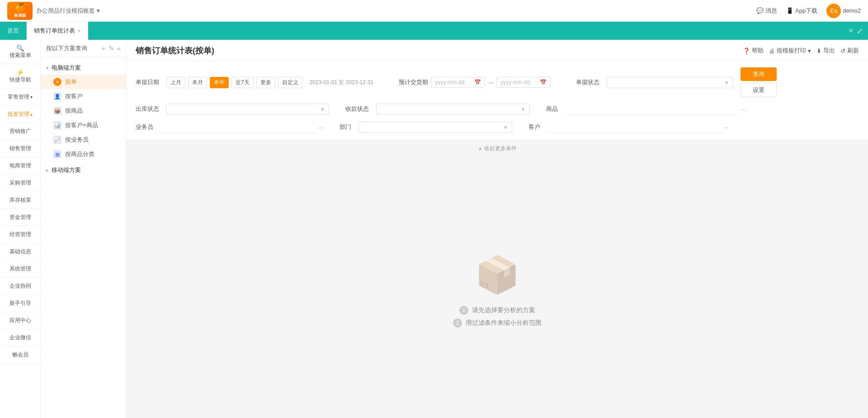 Image resolution: width=868 pixels, height=418 pixels. What do you see at coordinates (20, 252) in the screenshot?
I see `sidebar-item-label: 基础信息` at bounding box center [20, 252].